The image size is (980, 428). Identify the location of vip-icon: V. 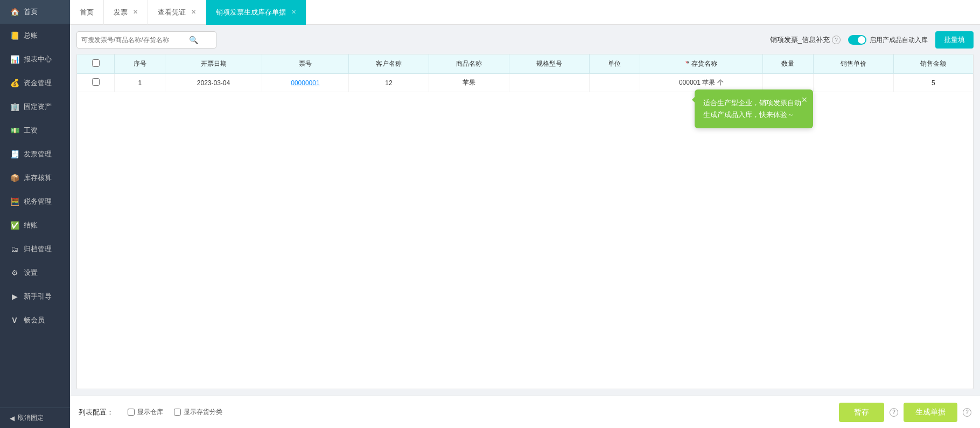
(15, 320).